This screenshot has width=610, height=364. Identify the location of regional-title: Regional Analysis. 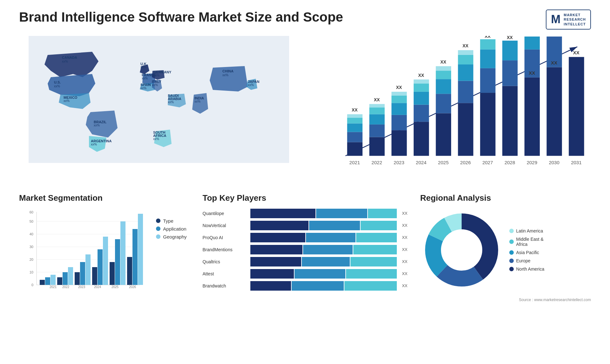
(506, 198).